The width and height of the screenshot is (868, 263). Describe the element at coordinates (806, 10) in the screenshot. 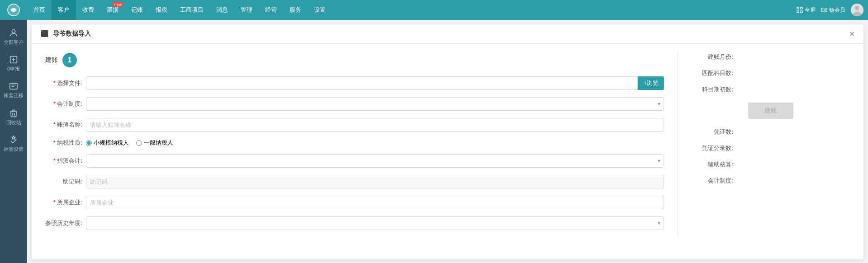

I see `fullscreen-button: 全屏` at that location.